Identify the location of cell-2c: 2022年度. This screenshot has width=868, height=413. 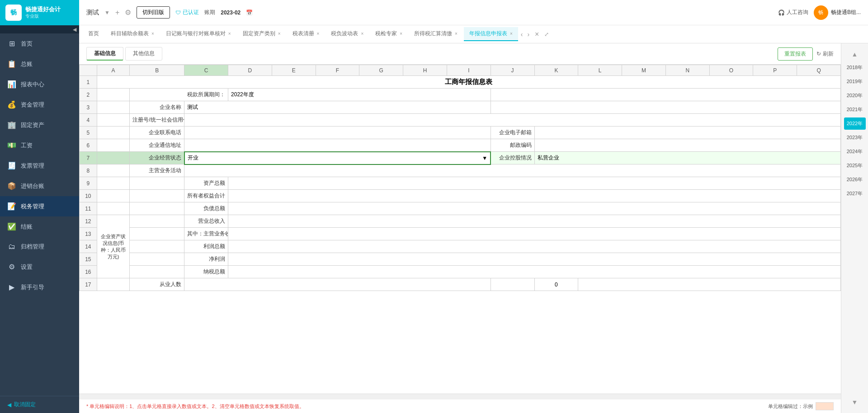
(360, 95).